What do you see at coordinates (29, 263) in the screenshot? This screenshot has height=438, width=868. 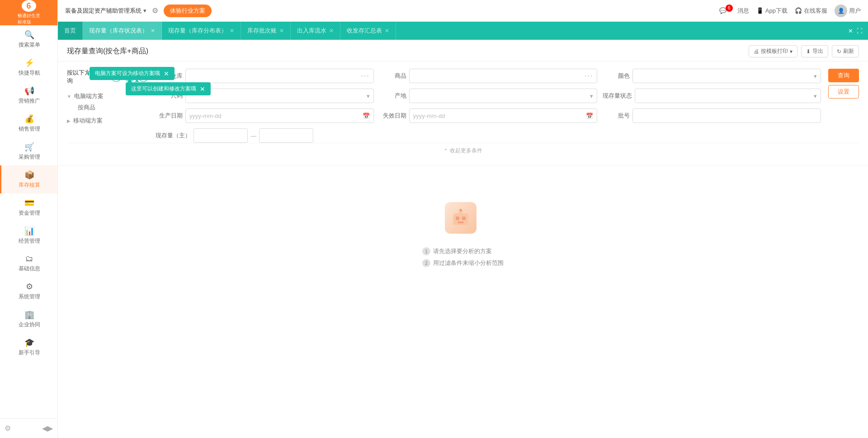 I see `sidebar-item-basic: 🗂 基础信息` at bounding box center [29, 263].